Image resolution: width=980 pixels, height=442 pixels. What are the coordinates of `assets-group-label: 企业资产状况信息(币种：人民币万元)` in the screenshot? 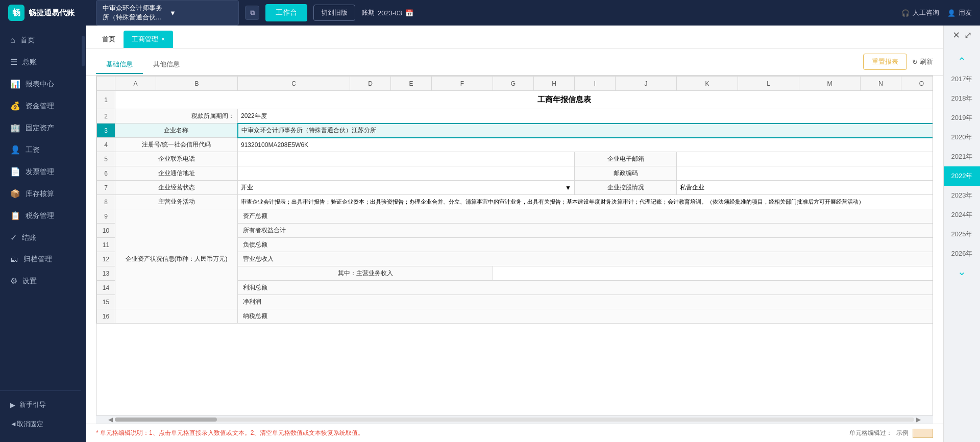 It's located at (177, 259).